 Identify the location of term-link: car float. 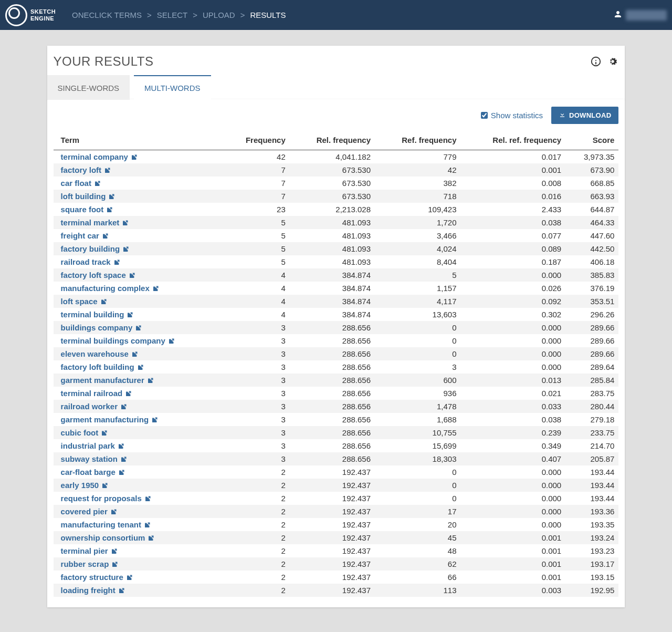
(81, 183).